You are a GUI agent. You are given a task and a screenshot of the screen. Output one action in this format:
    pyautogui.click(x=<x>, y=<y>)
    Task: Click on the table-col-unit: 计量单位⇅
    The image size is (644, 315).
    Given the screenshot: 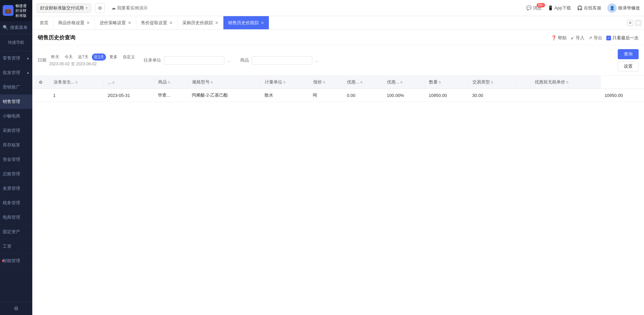 What is the action you would take?
    pyautogui.click(x=285, y=82)
    